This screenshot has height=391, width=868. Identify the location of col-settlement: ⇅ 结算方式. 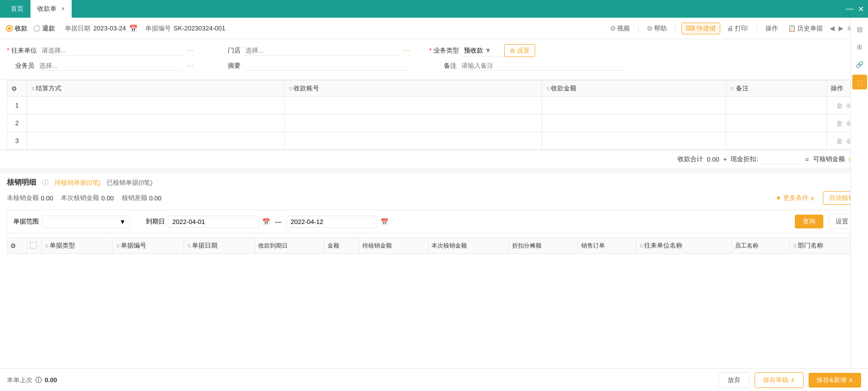
(156, 88).